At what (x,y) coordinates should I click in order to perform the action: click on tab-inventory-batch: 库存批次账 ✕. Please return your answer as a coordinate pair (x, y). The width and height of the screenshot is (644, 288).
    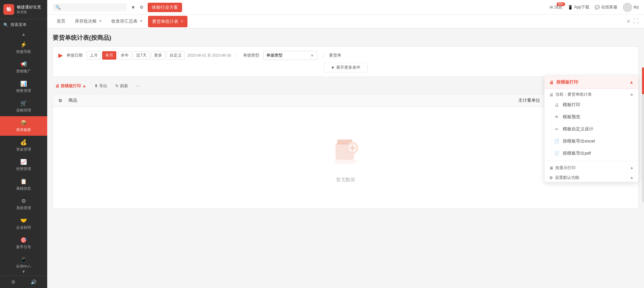
    Looking at the image, I should click on (88, 22).